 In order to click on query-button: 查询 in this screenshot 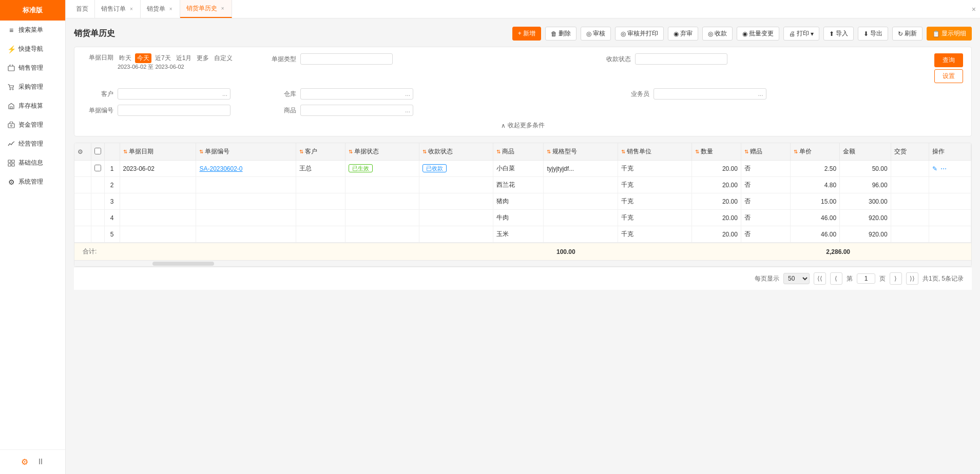, I will do `click(949, 61)`.